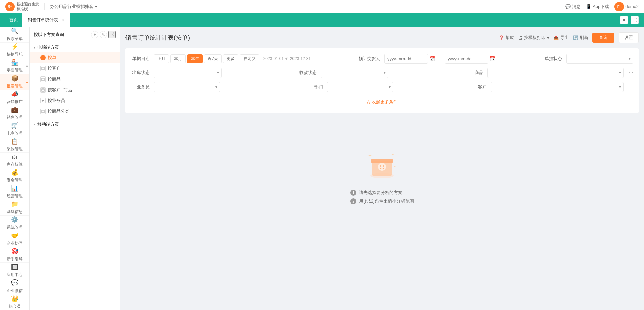  I want to click on tab-active: 销售订单统计表 ×, so click(46, 20).